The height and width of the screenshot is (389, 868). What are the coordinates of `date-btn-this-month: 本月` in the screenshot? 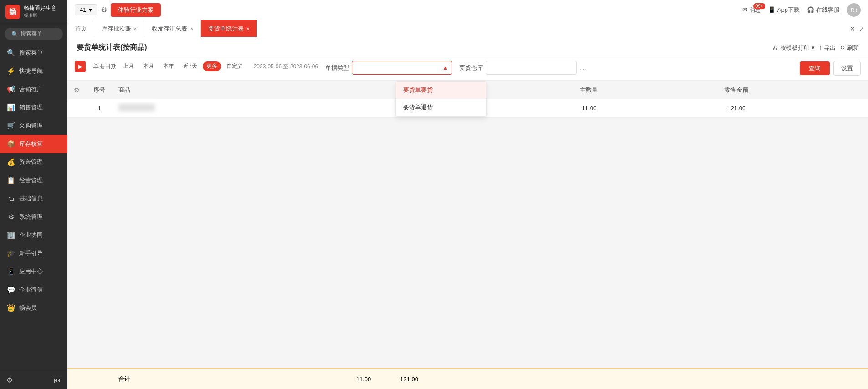 It's located at (149, 67).